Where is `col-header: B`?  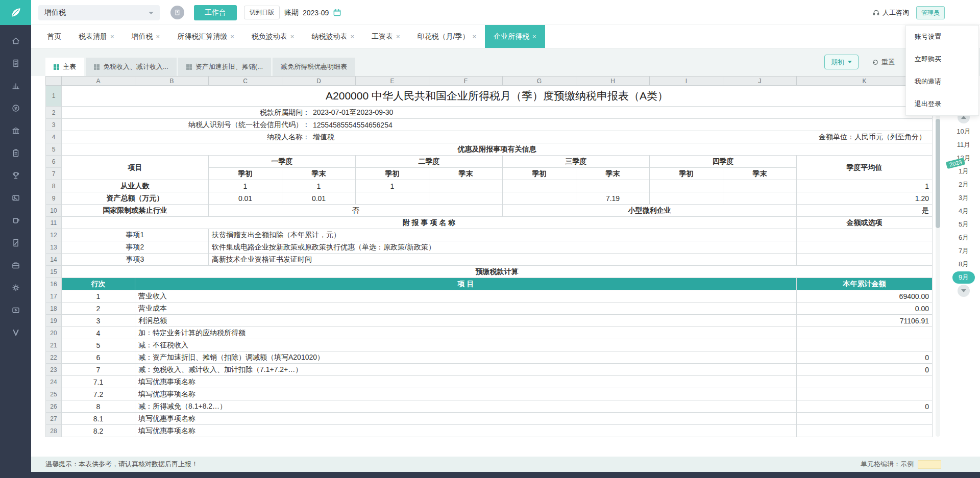 col-header: B is located at coordinates (172, 81).